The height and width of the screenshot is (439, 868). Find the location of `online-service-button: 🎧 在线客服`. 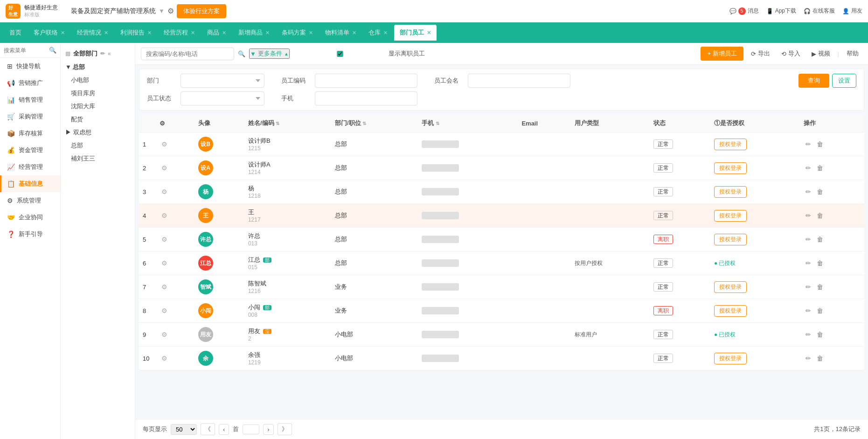

online-service-button: 🎧 在线客服 is located at coordinates (819, 11).